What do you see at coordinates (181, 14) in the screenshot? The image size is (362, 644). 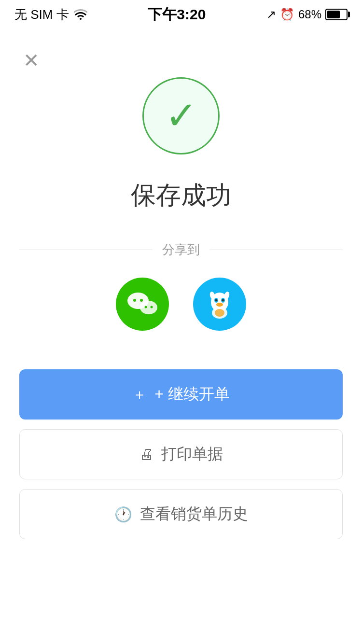 I see `status-bar: 无 SIM 卡 下午3:20 ↗ ⏰ 68%` at bounding box center [181, 14].